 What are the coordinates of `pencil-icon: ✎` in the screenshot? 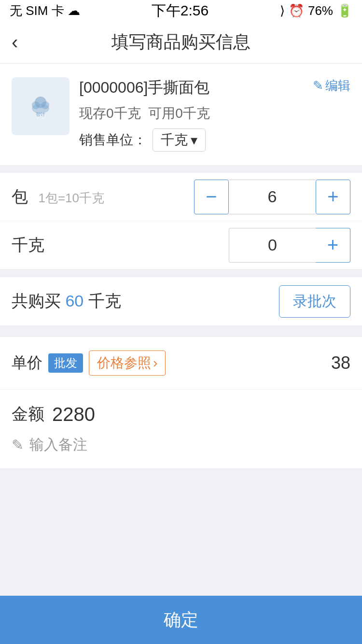 It's located at (17, 445).